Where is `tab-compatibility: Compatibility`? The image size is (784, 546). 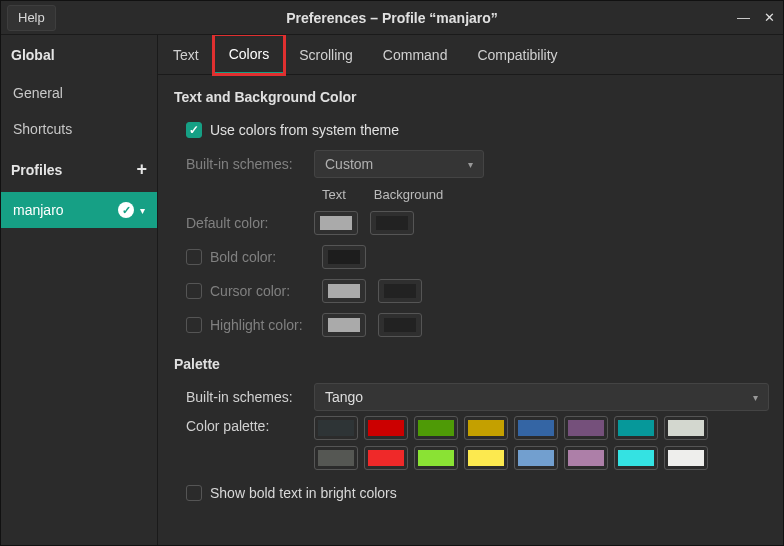
tab-compatibility: Compatibility is located at coordinates (517, 54).